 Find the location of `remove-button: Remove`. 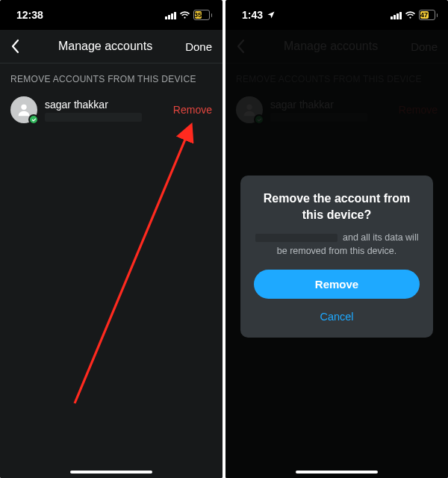

remove-button: Remove is located at coordinates (193, 110).